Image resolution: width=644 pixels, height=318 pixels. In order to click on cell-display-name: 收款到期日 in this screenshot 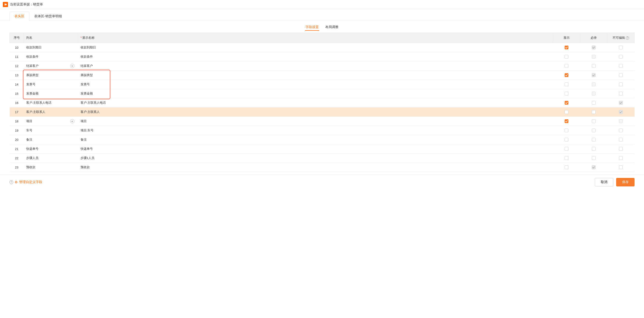, I will do `click(316, 48)`.